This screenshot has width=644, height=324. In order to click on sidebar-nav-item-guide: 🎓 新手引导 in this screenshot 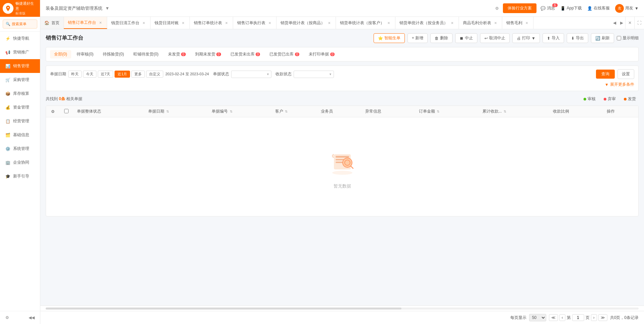, I will do `click(20, 176)`.